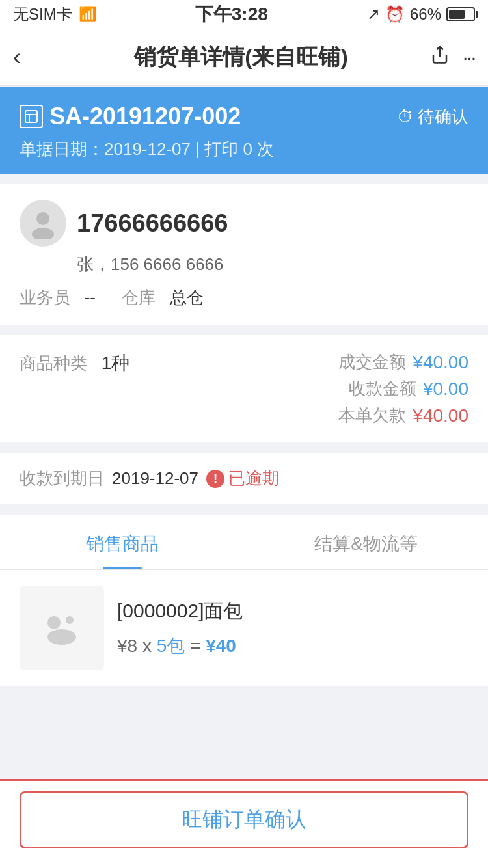 This screenshot has width=488, height=868. I want to click on sales-label: 业务员, so click(45, 297).